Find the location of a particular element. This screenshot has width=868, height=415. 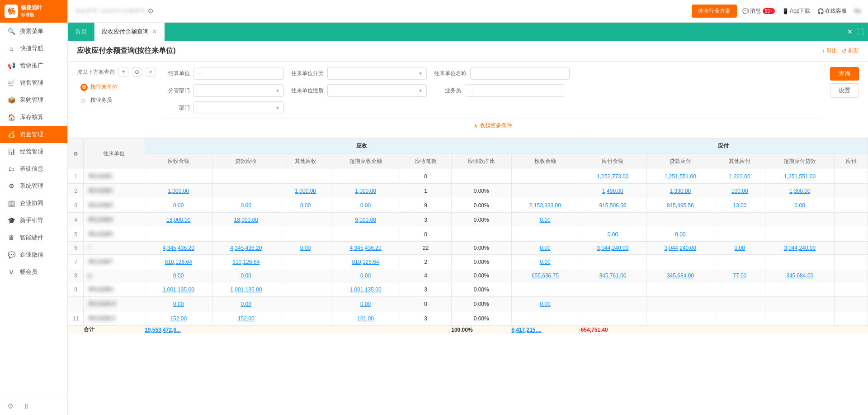

row-ar-overdue: 810,126.64 is located at coordinates (365, 262).